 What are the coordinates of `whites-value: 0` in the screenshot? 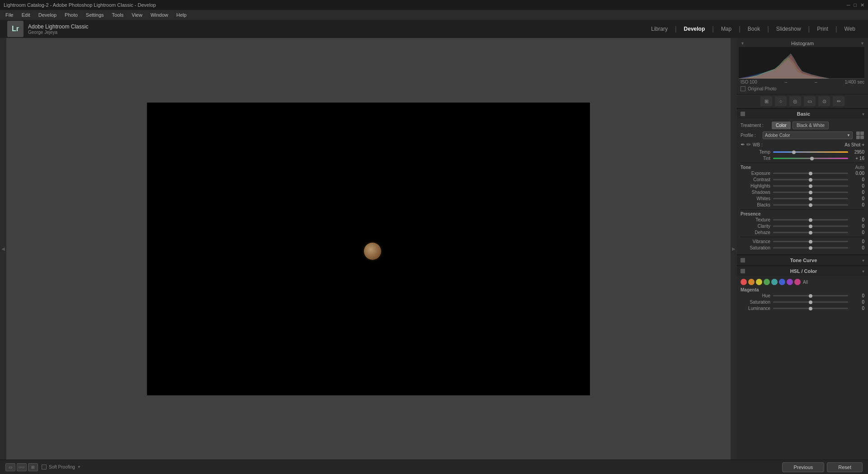 It's located at (856, 199).